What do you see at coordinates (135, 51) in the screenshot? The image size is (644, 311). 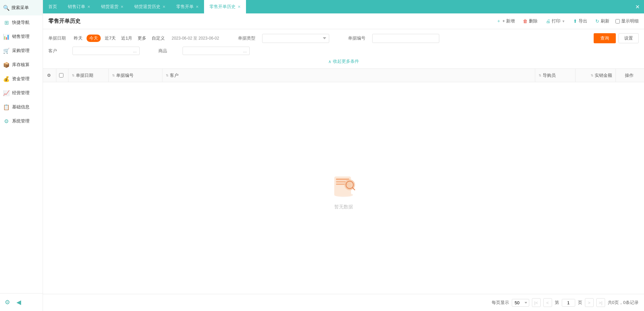 I see `customer-filter-dots: ...` at bounding box center [135, 51].